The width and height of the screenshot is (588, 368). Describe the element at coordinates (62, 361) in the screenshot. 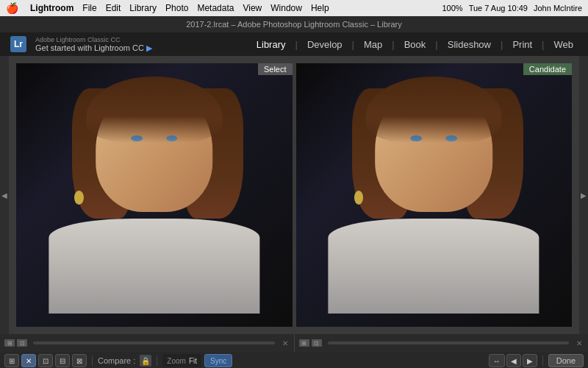

I see `survey-view-btn: ⊟` at that location.